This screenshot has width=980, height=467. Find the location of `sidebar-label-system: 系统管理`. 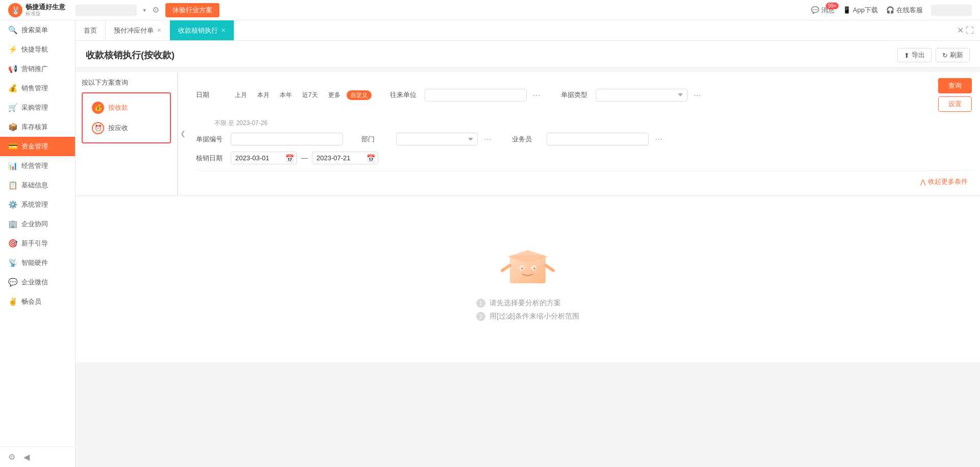

sidebar-label-system: 系统管理 is located at coordinates (35, 205).